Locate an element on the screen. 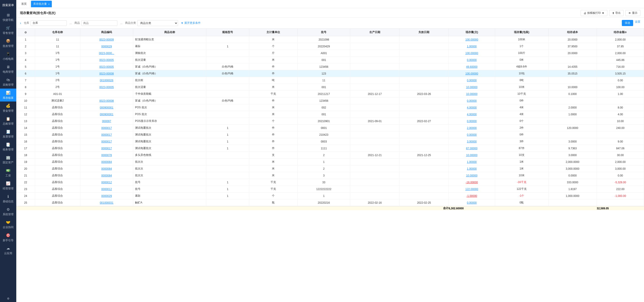  cell-goods-name: 测试电覆批次 is located at coordinates (170, 128).